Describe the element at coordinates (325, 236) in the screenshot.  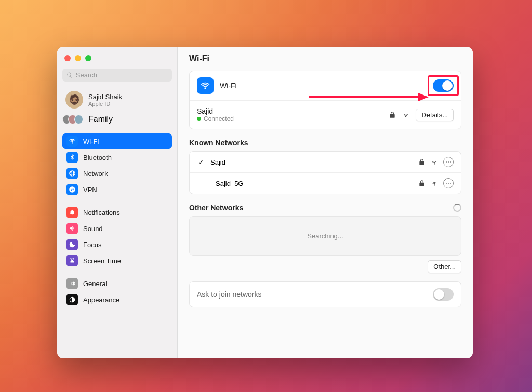
I see `searching-label: Searching...` at that location.